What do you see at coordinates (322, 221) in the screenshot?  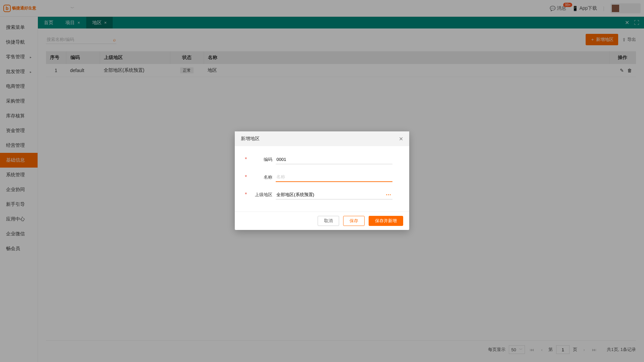 I see `modal-footer: 取消 保存 保存并新增` at bounding box center [322, 221].